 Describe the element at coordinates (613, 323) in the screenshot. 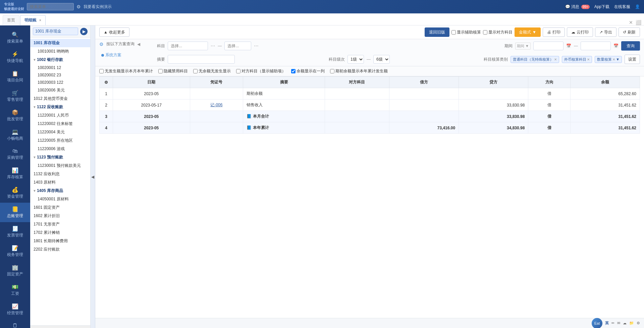

I see `edit-icon: ✏` at that location.